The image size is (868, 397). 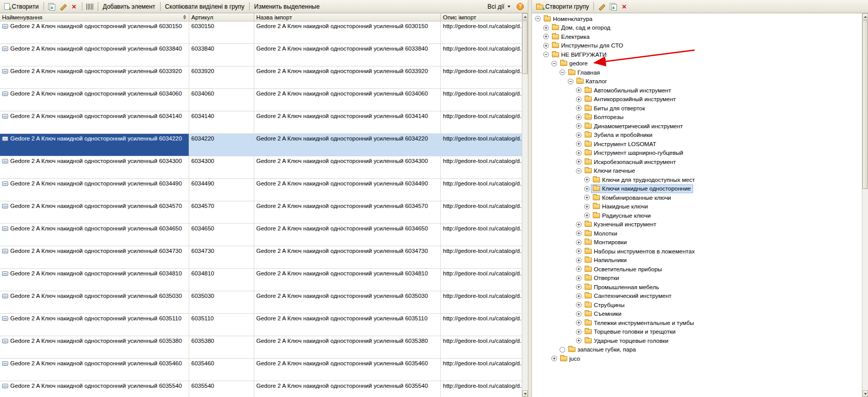 What do you see at coordinates (481, 17) in the screenshot?
I see `column-header-import-desc: Опис імпорт` at bounding box center [481, 17].